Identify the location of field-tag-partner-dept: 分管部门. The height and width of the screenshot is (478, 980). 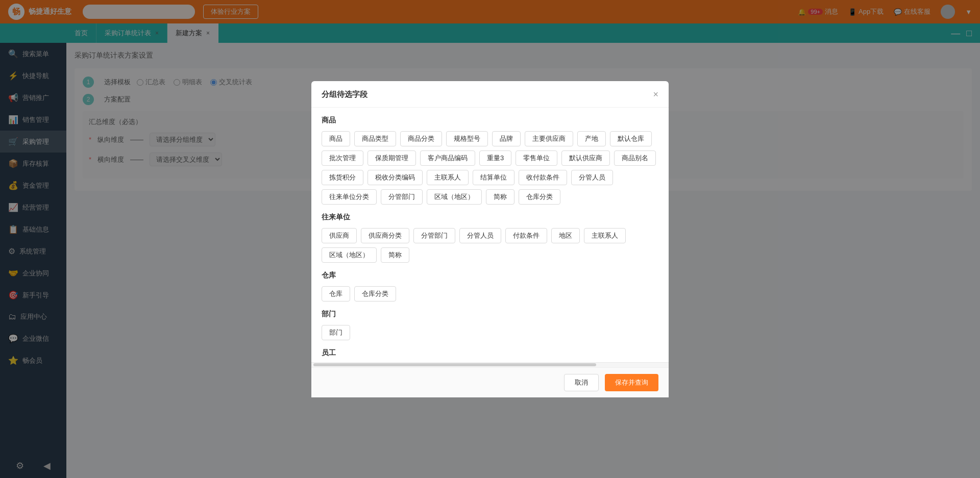
(434, 236).